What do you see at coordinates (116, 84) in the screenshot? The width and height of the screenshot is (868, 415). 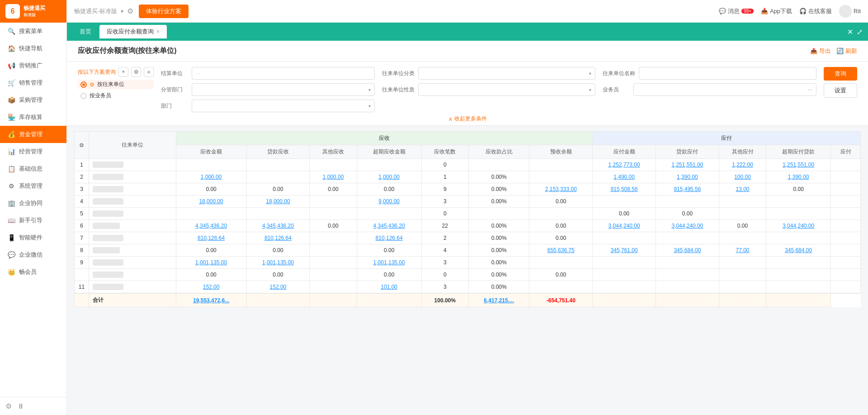 I see `filter-by-unit: ⚙ 按往来单位` at bounding box center [116, 84].